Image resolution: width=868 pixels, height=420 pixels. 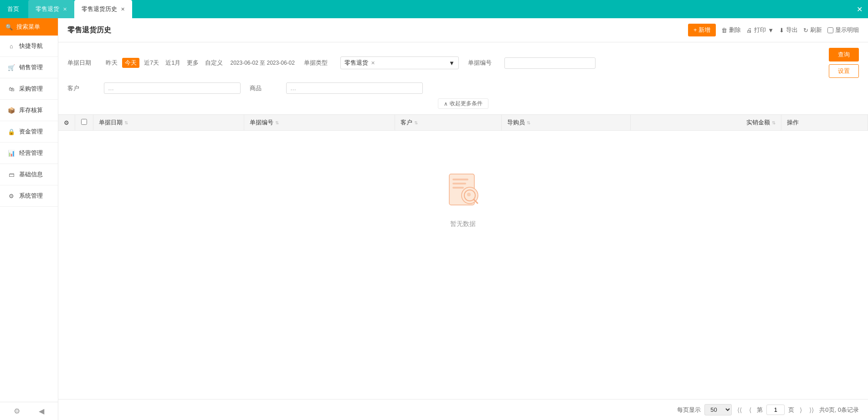 I want to click on sidebar-item-basic-info-label: 基础信息, so click(x=31, y=174).